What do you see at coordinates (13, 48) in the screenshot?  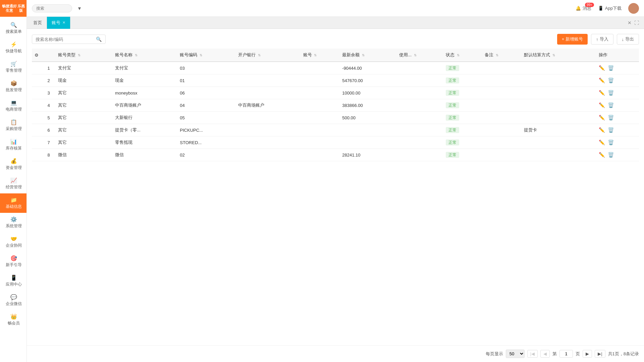 I see `sidebar-item-quick-nav: ⚡快捷导航` at bounding box center [13, 48].